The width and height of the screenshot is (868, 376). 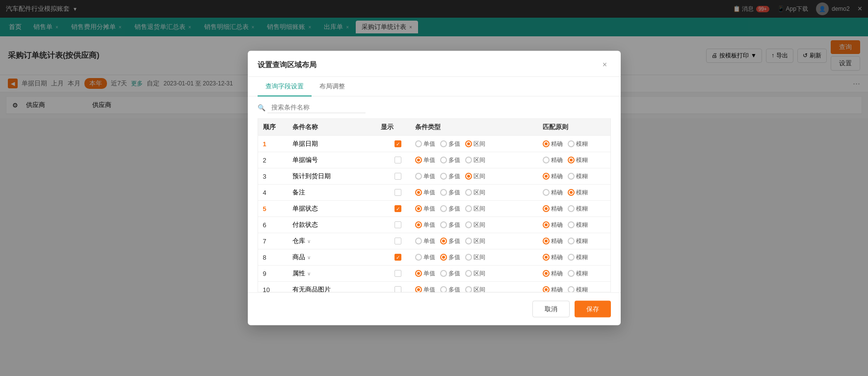 I want to click on modal-tab-layout: 布局调整, so click(x=332, y=87).